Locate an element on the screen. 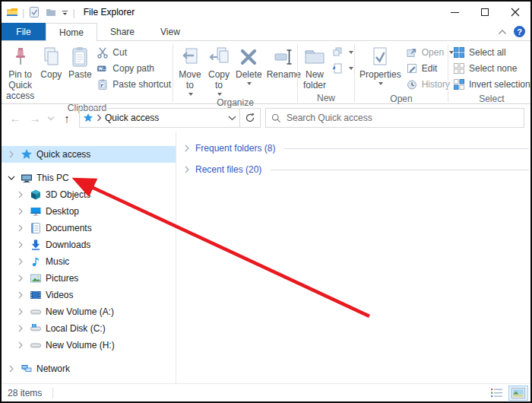 The image size is (532, 403). tab-view: View is located at coordinates (170, 32).